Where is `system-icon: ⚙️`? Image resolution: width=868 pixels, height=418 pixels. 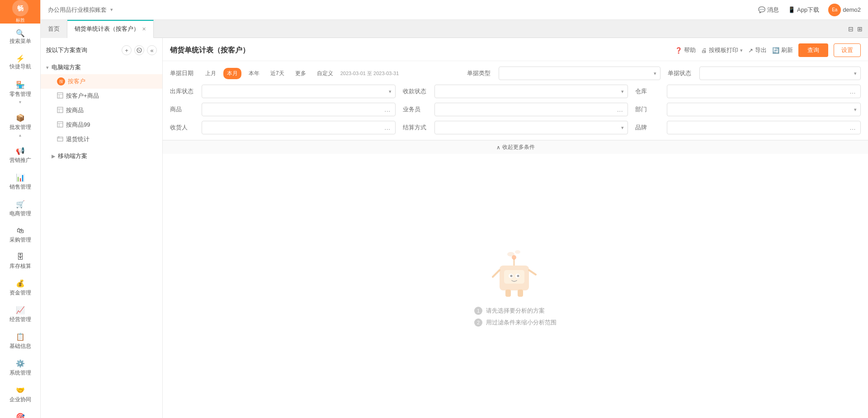
system-icon: ⚙️ is located at coordinates (20, 364).